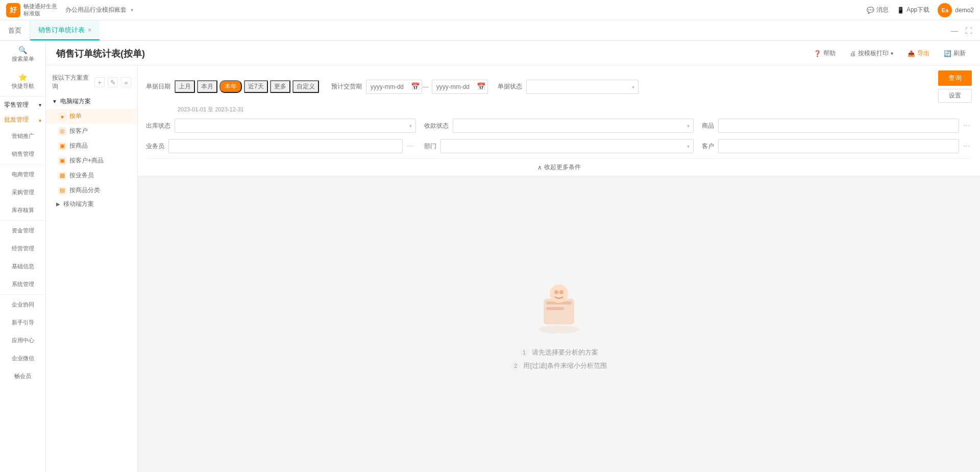  I want to click on bill-status-label: 单据状态, so click(510, 87).